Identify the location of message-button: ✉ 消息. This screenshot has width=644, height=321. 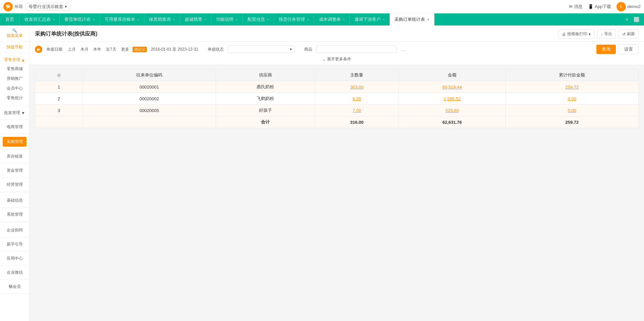
(576, 7).